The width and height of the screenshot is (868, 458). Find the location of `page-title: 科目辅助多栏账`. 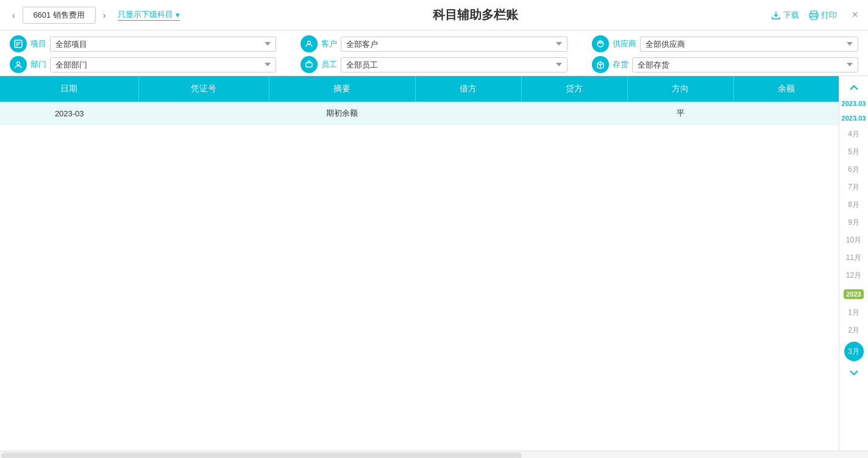

page-title: 科目辅助多栏账 is located at coordinates (475, 15).